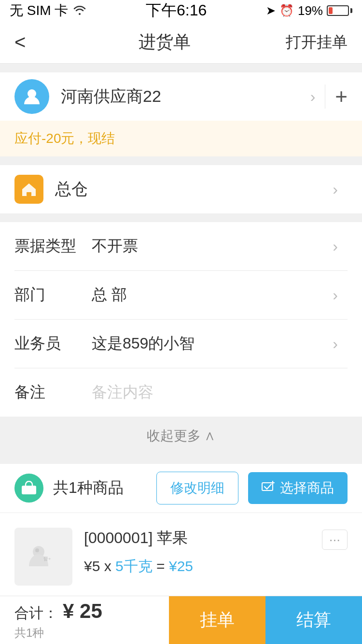  I want to click on supplier-notice: 应付-20元，现结, so click(181, 139).